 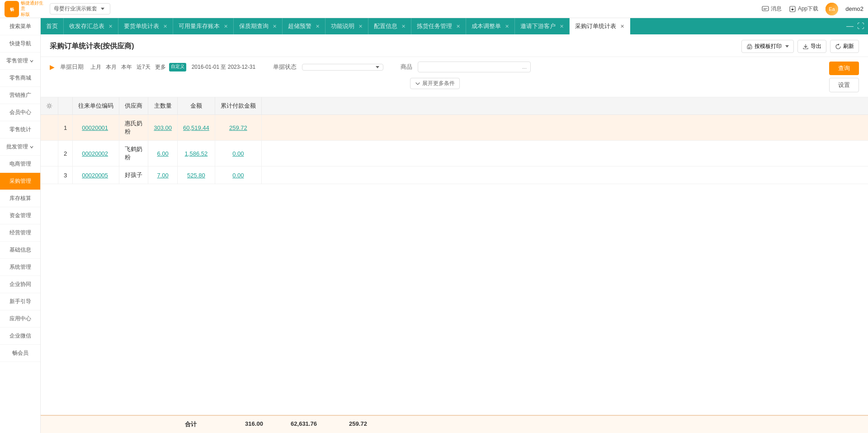 I want to click on row-qty: 6.00, so click(x=163, y=154).